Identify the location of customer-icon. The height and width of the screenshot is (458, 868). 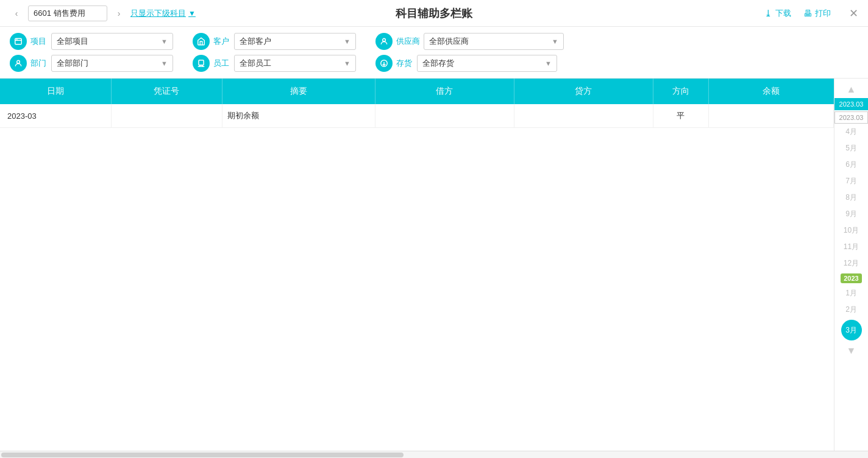
(201, 41).